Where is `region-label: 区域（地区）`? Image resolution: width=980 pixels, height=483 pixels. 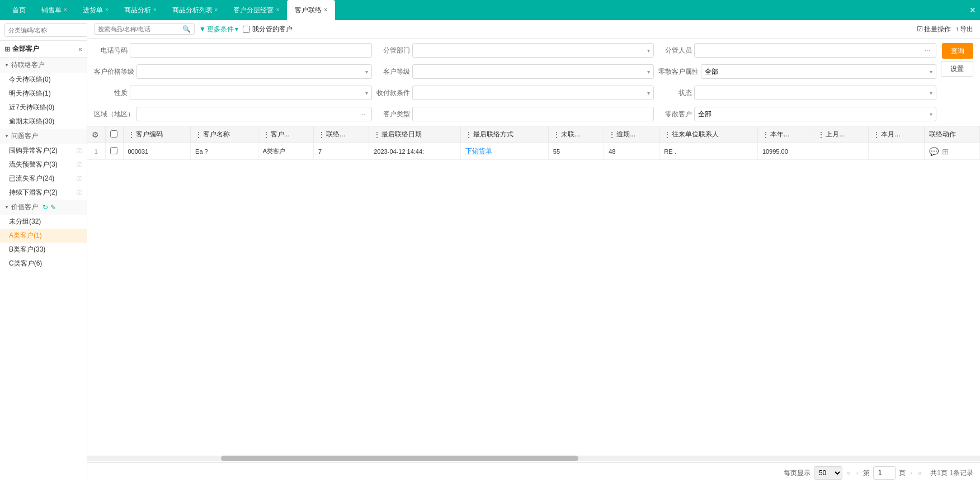 region-label: 区域（地区） is located at coordinates (114, 114).